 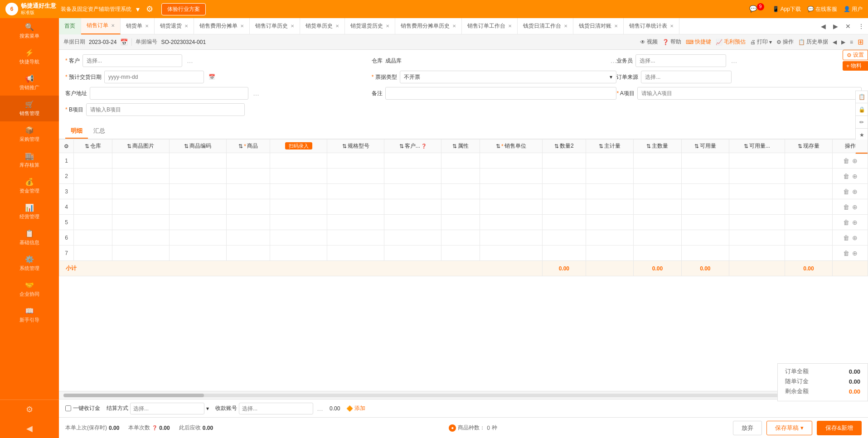 What do you see at coordinates (29, 409) in the screenshot?
I see `sidebar-settings-btn: ⚙` at bounding box center [29, 409].